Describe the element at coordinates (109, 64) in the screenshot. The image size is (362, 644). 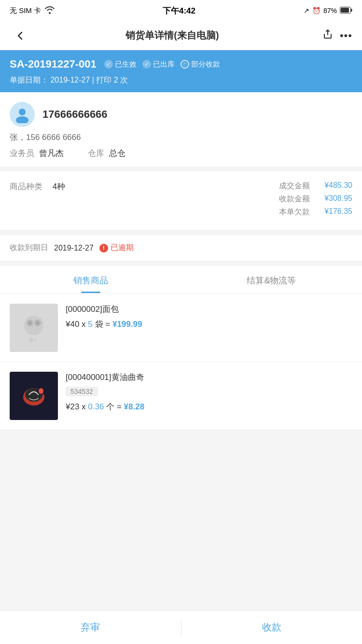
I see `check-icon-1: ✓` at that location.